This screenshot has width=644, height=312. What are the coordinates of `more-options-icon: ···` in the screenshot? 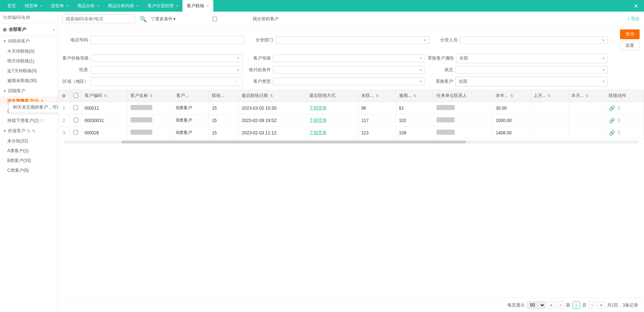 It's located at (611, 40).